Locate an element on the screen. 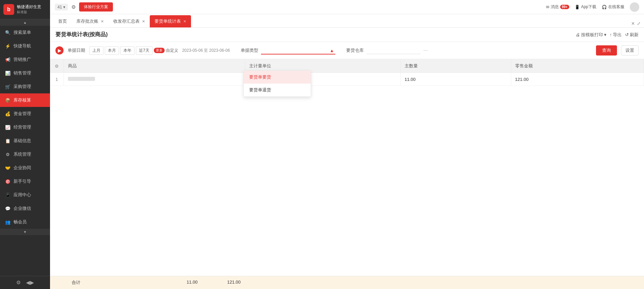 The width and height of the screenshot is (644, 289). refresh-btn: ↺ 刷新 is located at coordinates (632, 35).